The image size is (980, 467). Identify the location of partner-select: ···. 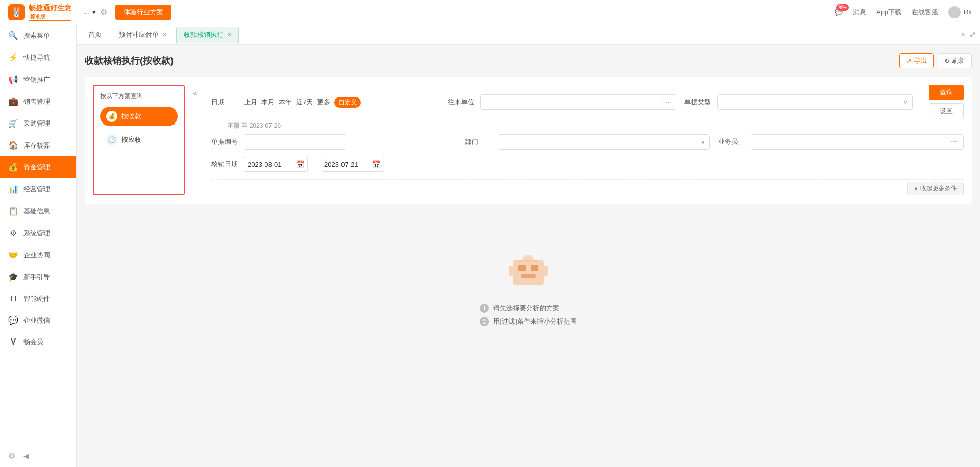
(578, 102).